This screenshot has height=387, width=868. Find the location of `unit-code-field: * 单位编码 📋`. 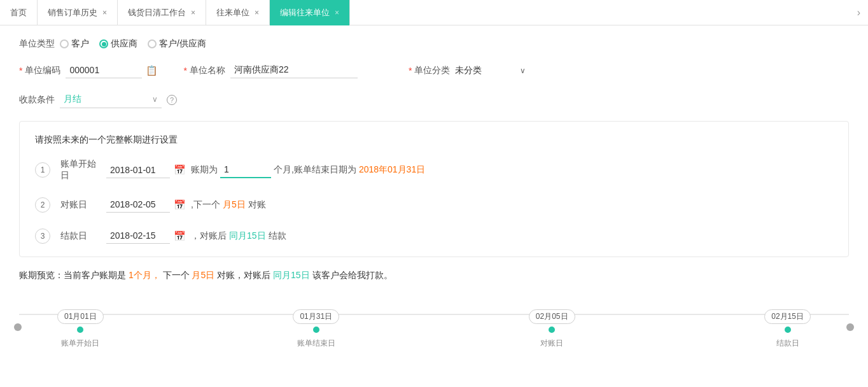

unit-code-field: * 单位编码 📋 is located at coordinates (88, 70).